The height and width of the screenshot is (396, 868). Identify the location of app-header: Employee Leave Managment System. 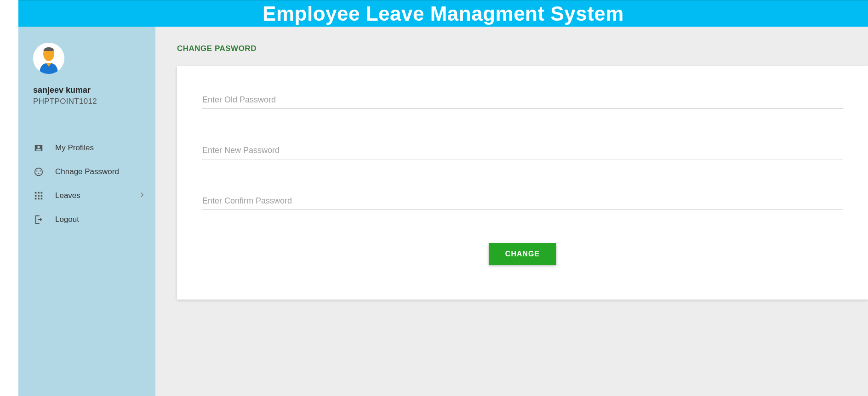
(443, 13).